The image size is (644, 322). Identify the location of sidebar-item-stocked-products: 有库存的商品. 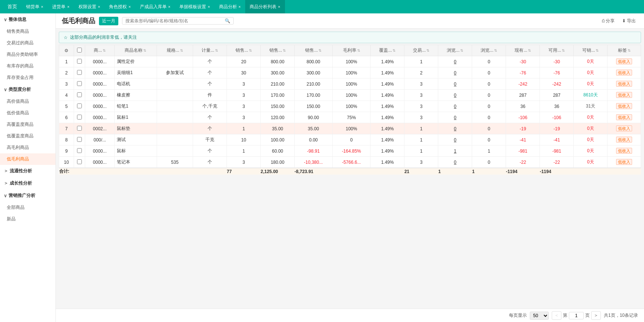
(28, 66).